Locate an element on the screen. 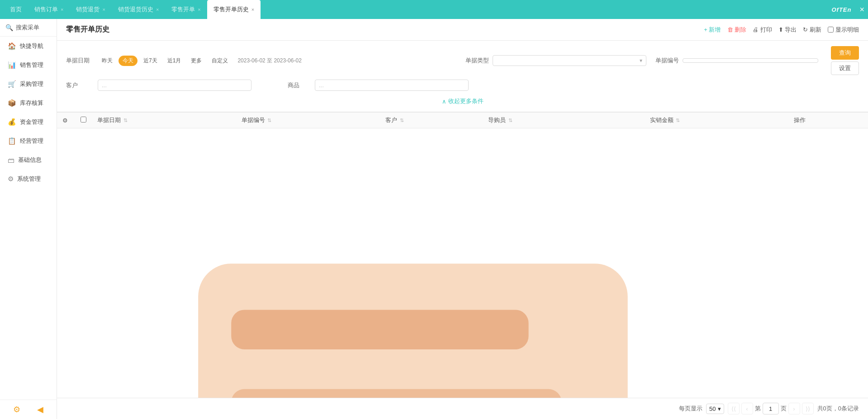 Image resolution: width=868 pixels, height=419 pixels. table-col-实销金额: 实销金额 ⇅ is located at coordinates (716, 120).